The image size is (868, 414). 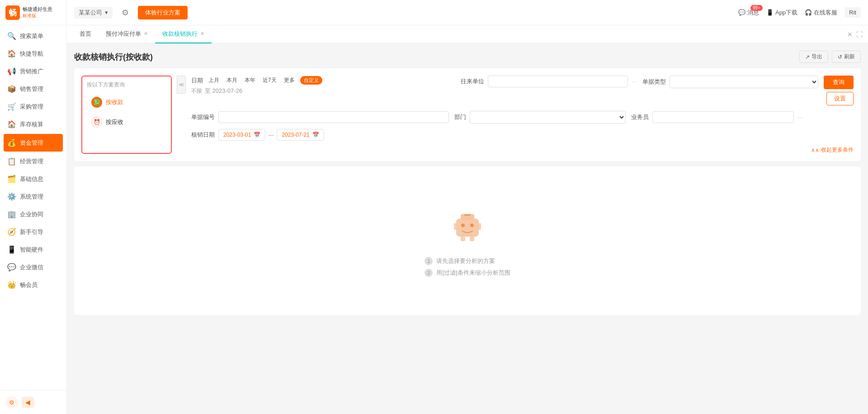 What do you see at coordinates (33, 36) in the screenshot?
I see `sidebar-item-search: 🔍 搜索菜单` at bounding box center [33, 36].